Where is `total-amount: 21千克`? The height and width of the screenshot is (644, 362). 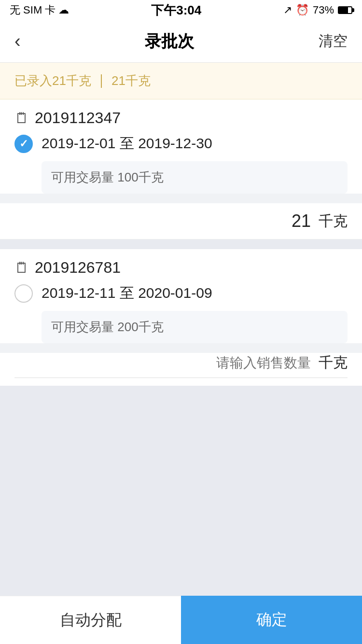 total-amount: 21千克 is located at coordinates (131, 81).